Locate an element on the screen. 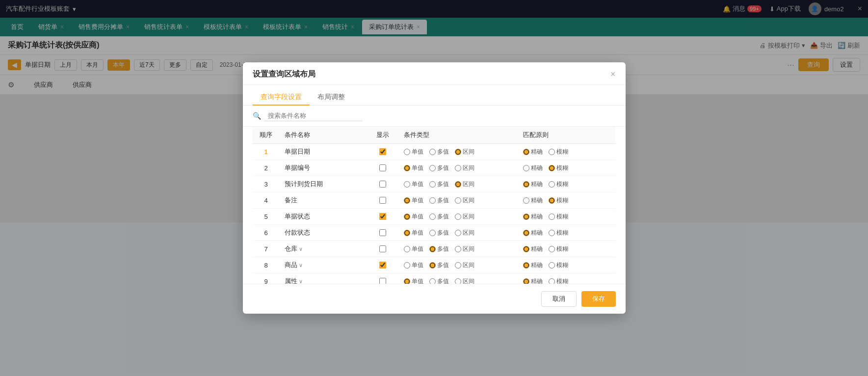 The height and width of the screenshot is (376, 868). th-match: 匹配原则 is located at coordinates (567, 135).